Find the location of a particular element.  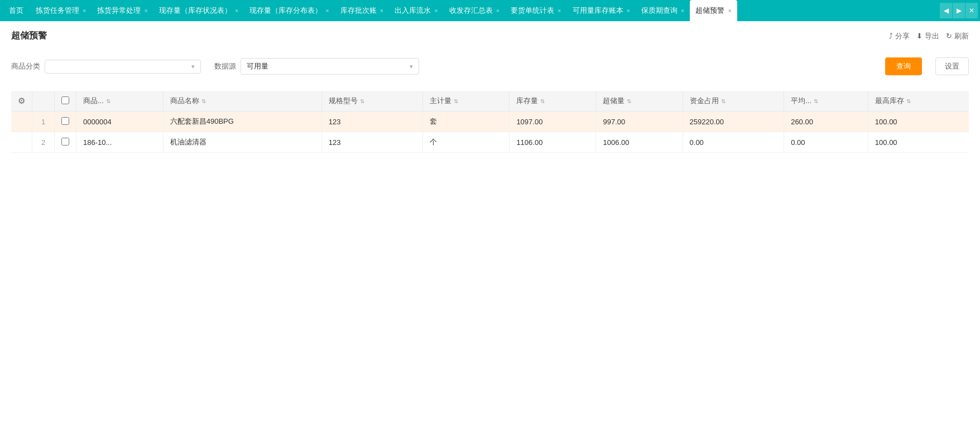

row2-avg: 0.00 is located at coordinates (826, 143).